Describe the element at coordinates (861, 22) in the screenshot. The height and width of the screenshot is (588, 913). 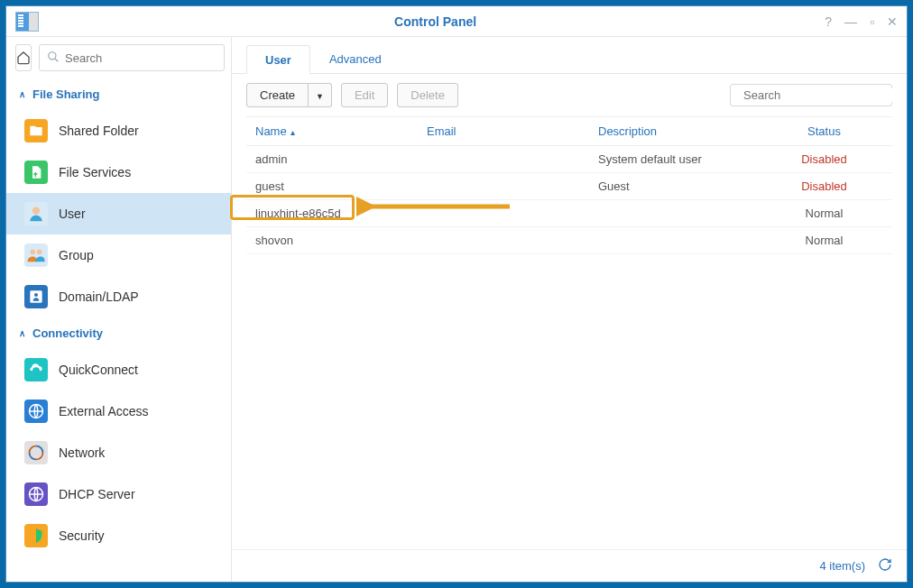
I see `window-controls: ? — ▫ ✕` at that location.